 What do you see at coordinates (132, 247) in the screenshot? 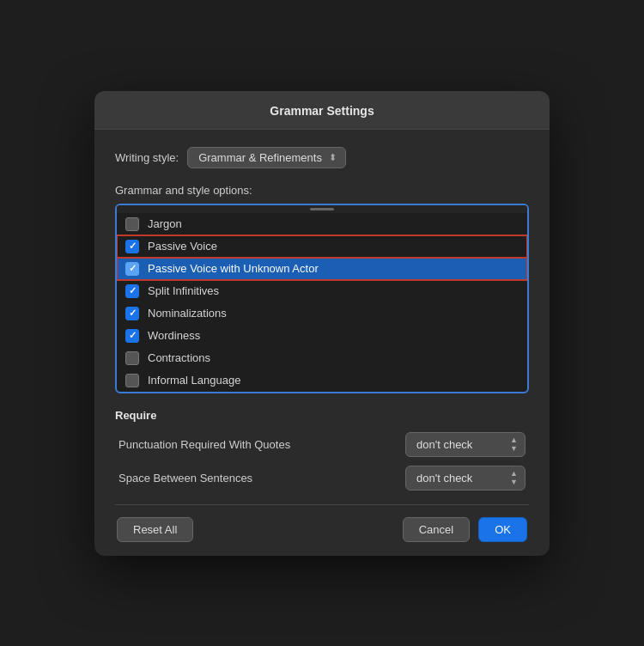
I see `checkbox-passive-voice` at bounding box center [132, 247].